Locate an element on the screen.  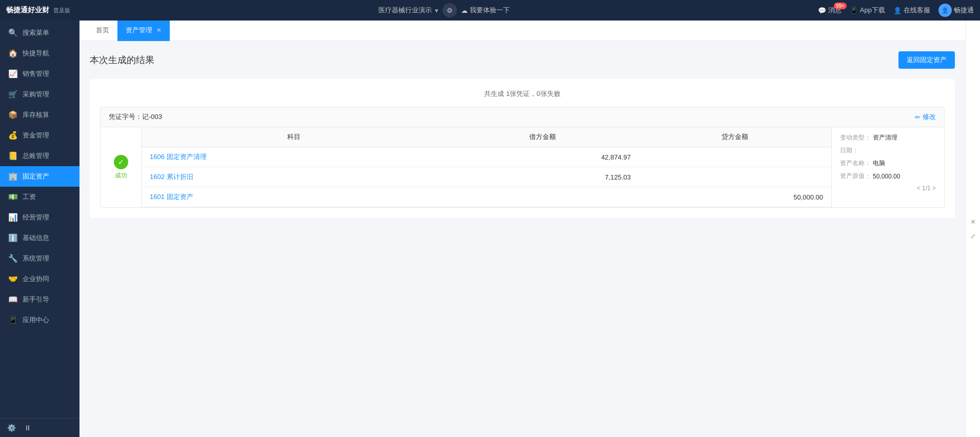
row2-credit is located at coordinates (735, 177).